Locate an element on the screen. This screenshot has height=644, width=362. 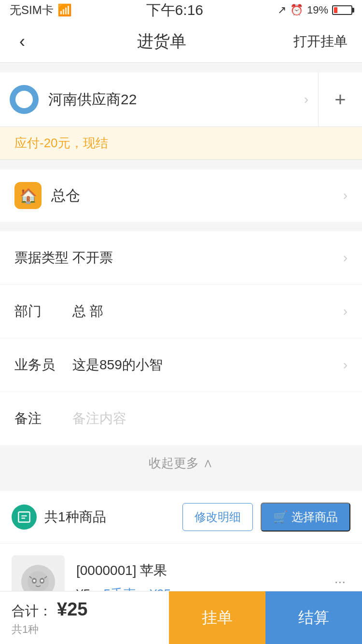
remark-input: 备注内容 is located at coordinates (210, 419).